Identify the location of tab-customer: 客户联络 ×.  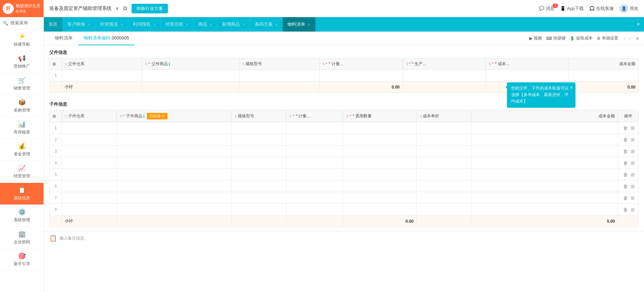
(79, 24).